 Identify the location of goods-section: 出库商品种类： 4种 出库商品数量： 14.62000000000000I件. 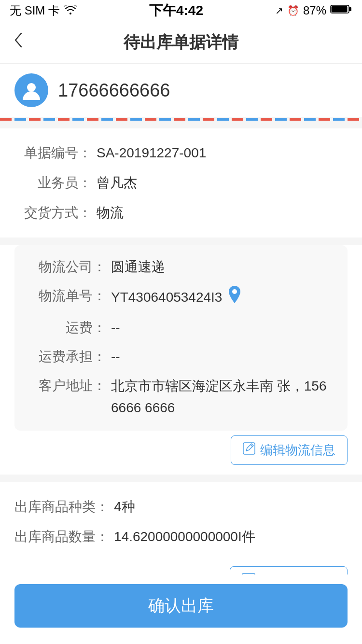
(181, 522).